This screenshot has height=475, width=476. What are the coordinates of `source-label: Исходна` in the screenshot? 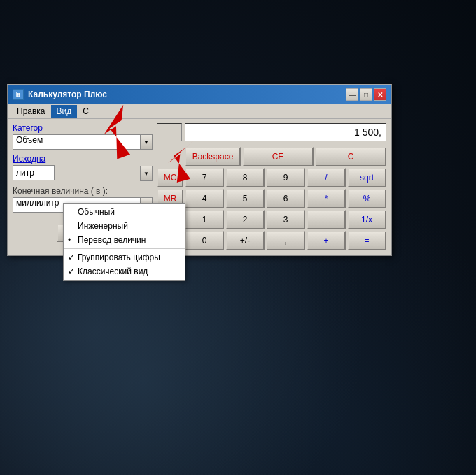 It's located at (83, 159).